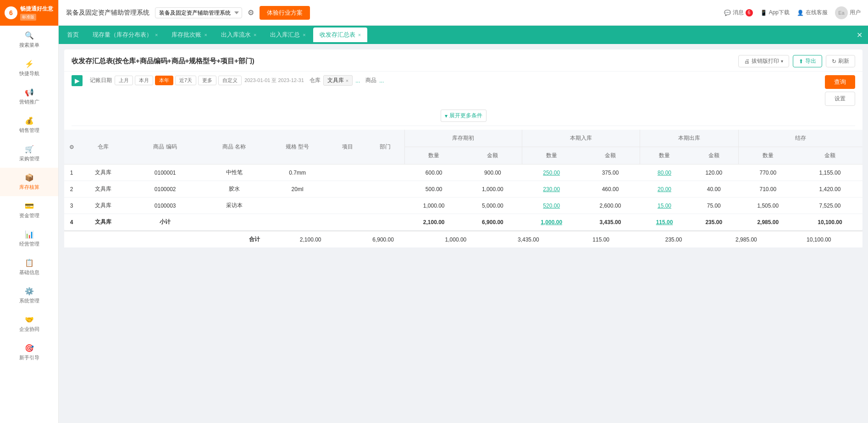 The image size is (868, 423). Describe the element at coordinates (77, 81) in the screenshot. I see `filter-toggle-button: ▶` at that location.